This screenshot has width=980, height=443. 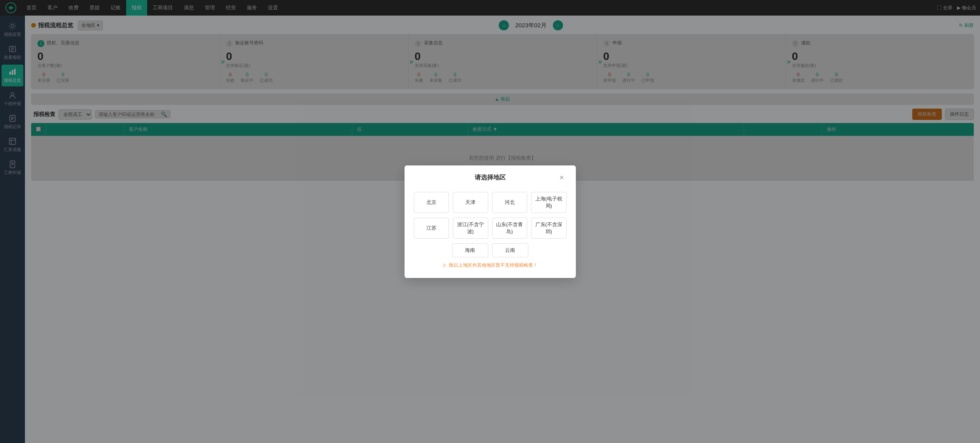 What do you see at coordinates (510, 250) in the screenshot?
I see `region-yunnan: 云南` at bounding box center [510, 250].